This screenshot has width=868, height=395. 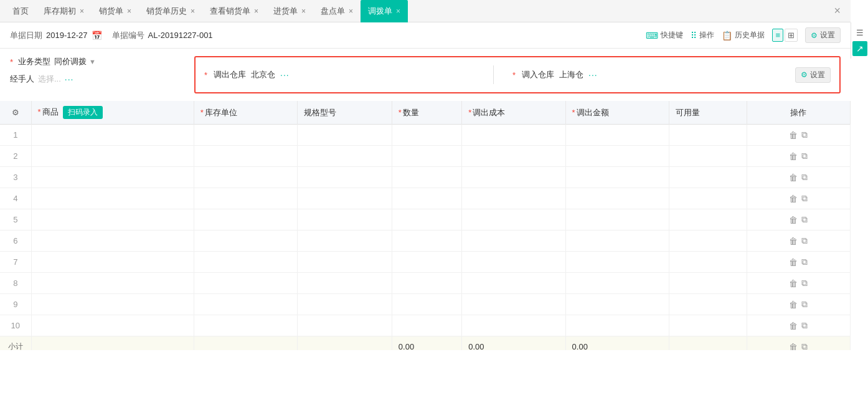 What do you see at coordinates (351, 11) in the screenshot?
I see `tab-inventory-check-close: ×` at bounding box center [351, 11].